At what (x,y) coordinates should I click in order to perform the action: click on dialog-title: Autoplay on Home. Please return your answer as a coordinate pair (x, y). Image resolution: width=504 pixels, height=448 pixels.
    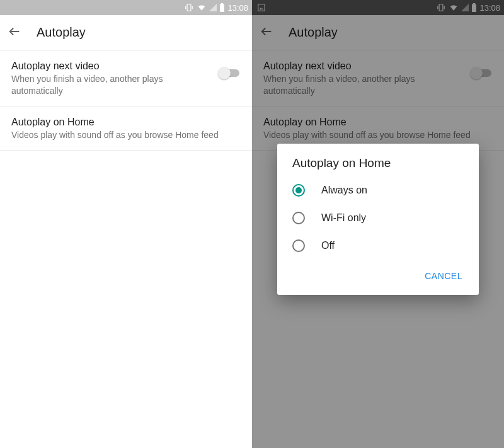
    Looking at the image, I should click on (378, 166).